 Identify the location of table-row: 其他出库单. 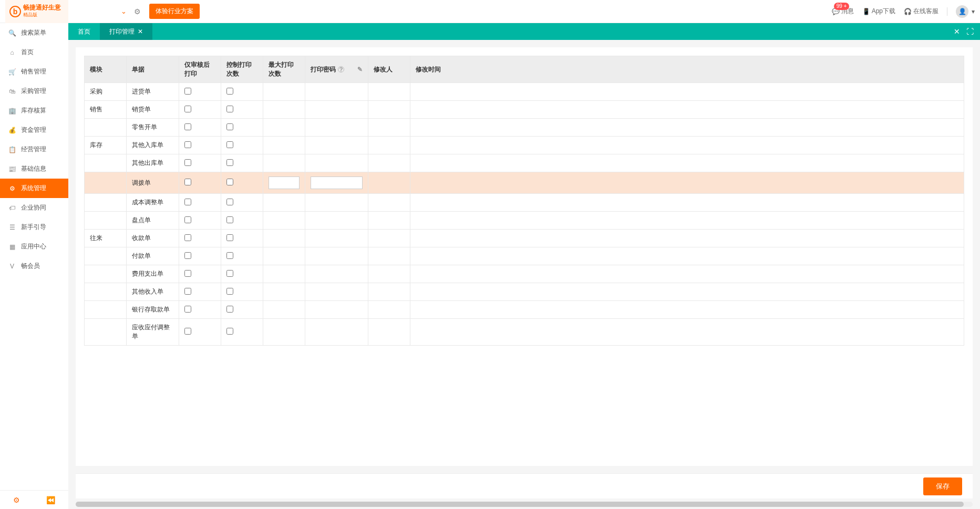
(524, 163).